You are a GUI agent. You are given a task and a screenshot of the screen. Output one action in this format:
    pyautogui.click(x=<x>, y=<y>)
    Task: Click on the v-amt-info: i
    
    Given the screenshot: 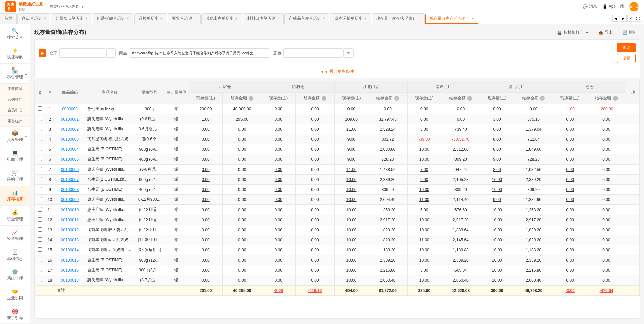 What is the action you would take?
    pyautogui.click(x=324, y=98)
    